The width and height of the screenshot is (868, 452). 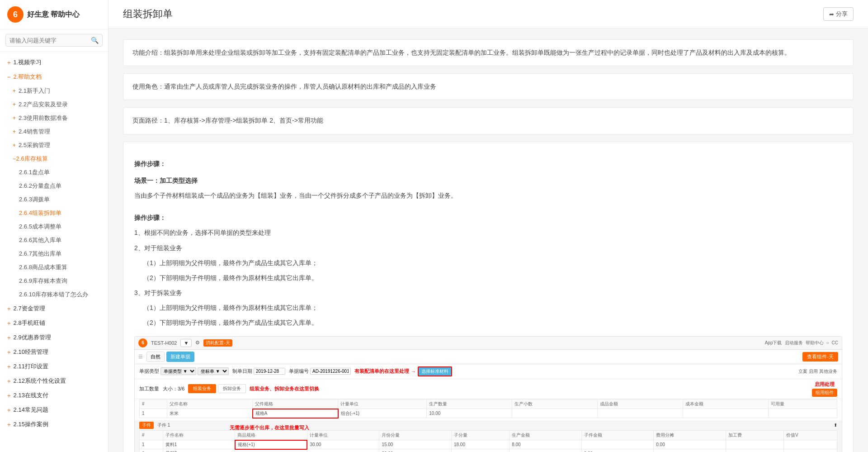 I want to click on sim-action-btn: 组用组件, so click(x=825, y=393).